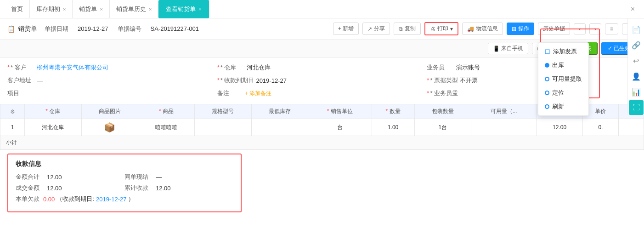  Describe the element at coordinates (73, 68) in the screenshot. I see `customer-value: 柳州粤港平安气体有限公司` at that location.